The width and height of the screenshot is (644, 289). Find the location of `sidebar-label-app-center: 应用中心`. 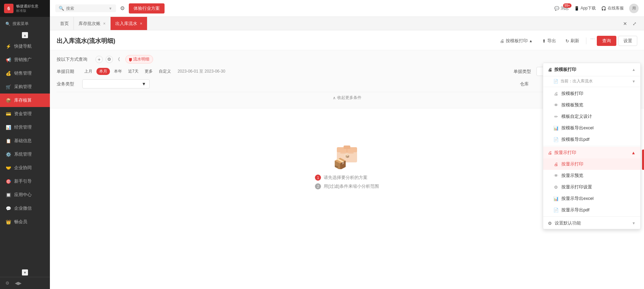

sidebar-label-app-center: 应用中心 is located at coordinates (23, 195).